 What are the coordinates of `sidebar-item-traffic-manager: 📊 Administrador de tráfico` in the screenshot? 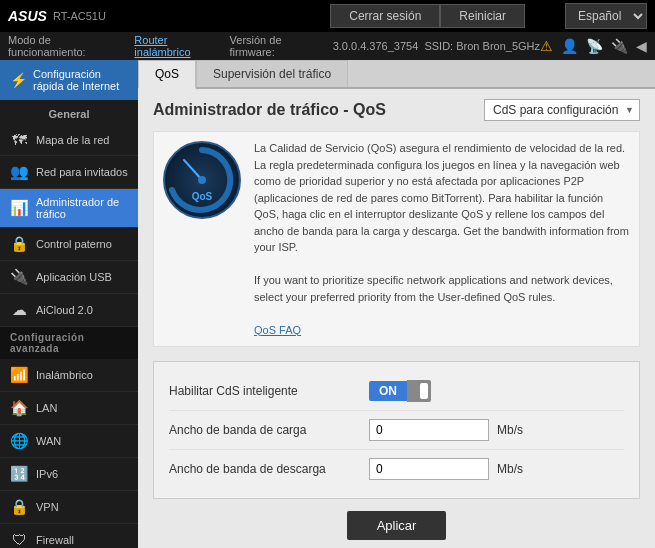 It's located at (69, 208).